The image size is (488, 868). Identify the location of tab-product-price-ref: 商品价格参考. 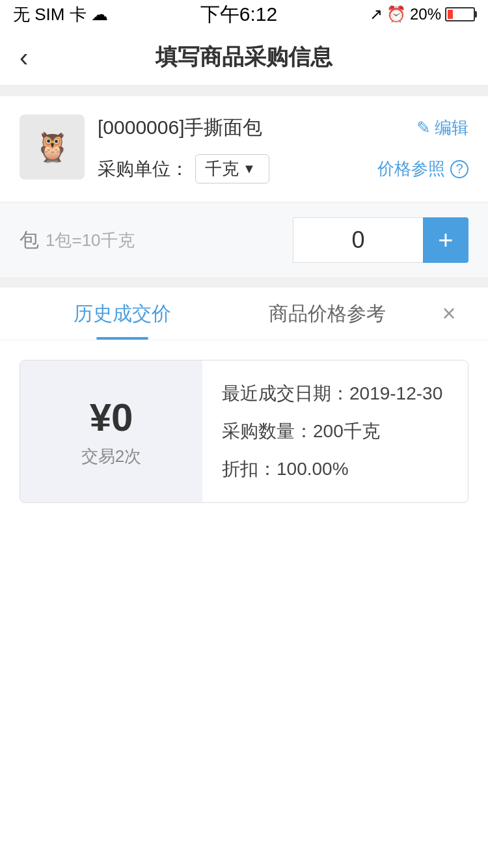
(327, 314).